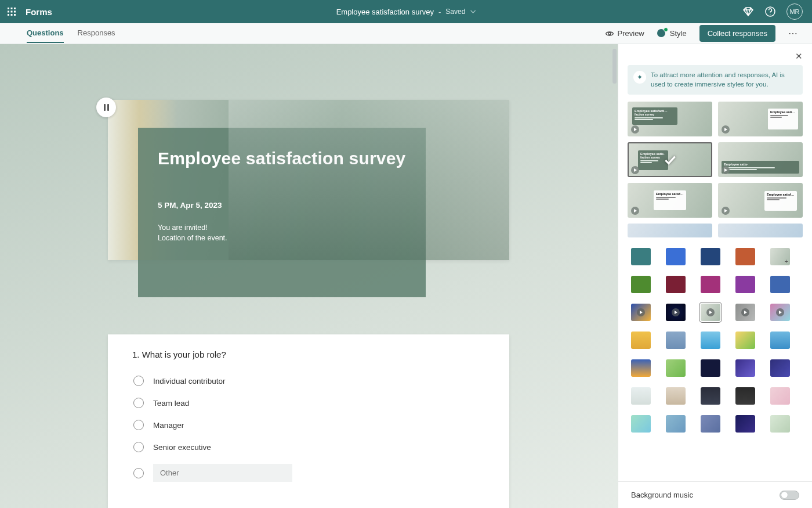  What do you see at coordinates (631, 34) in the screenshot?
I see `preview-label: Preview` at bounding box center [631, 34].